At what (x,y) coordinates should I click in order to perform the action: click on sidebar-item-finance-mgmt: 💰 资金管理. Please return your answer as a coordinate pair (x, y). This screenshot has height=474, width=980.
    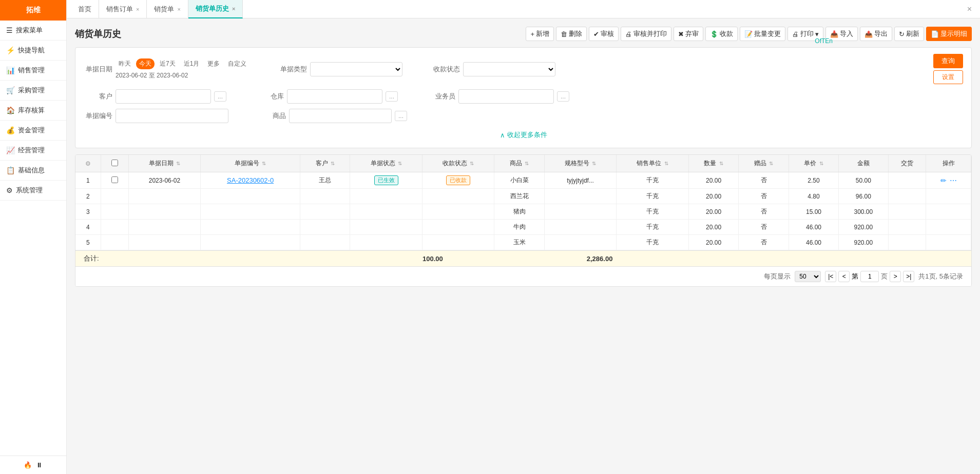
    Looking at the image, I should click on (33, 130).